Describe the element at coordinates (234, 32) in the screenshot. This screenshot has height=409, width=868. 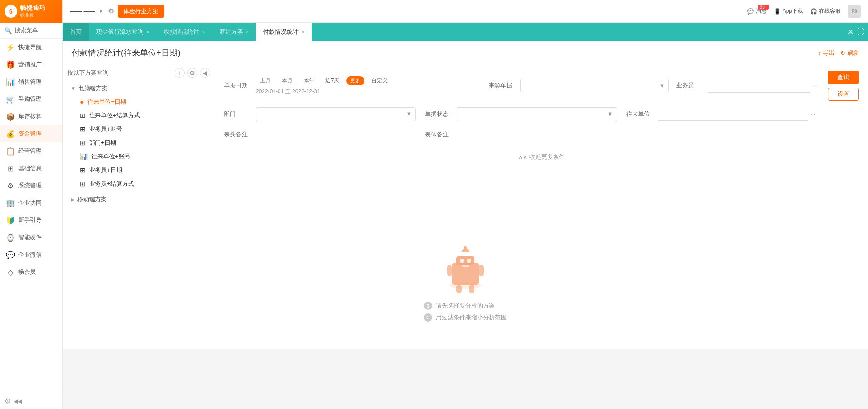
I see `tab-new-scheme: 新建方案 ×` at that location.